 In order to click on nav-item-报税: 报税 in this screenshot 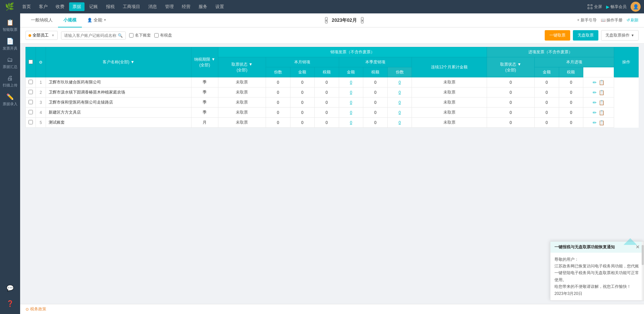, I will do `click(110, 7)`.